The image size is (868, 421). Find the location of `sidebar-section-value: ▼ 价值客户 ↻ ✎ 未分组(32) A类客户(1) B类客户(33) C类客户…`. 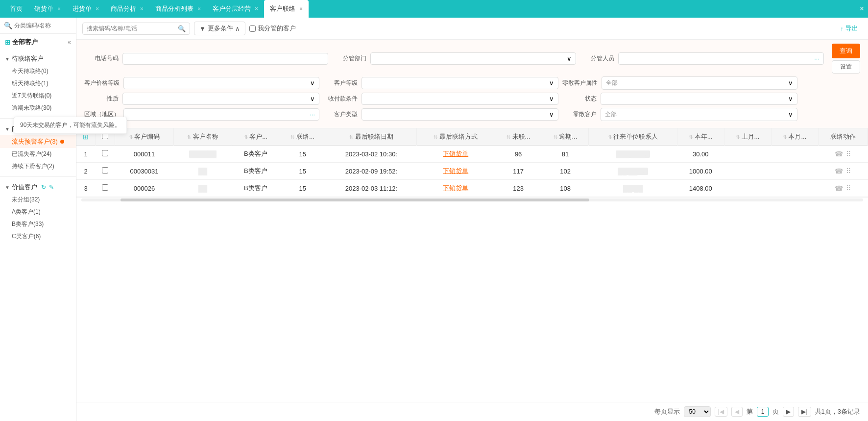

sidebar-section-value: ▼ 价值客户 ↻ ✎ 未分组(32) A类客户(1) B类客户(33) C类客户… is located at coordinates (38, 212).